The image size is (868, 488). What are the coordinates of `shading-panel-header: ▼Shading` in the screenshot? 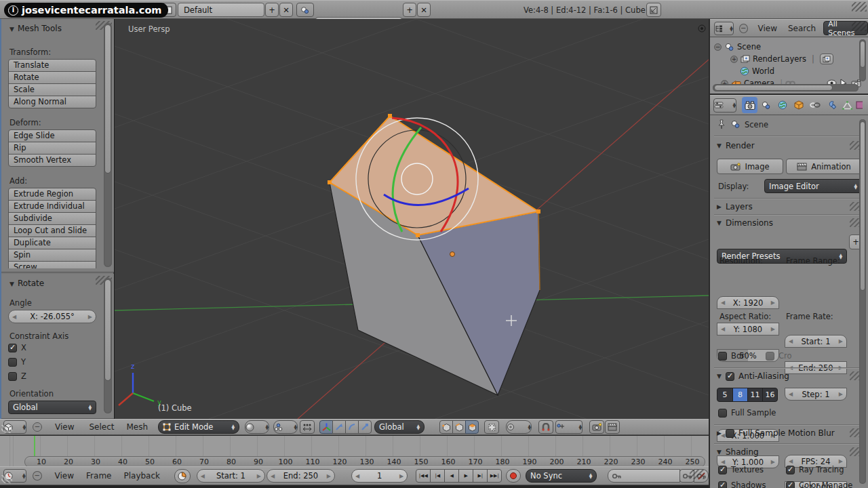 It's located at (738, 452).